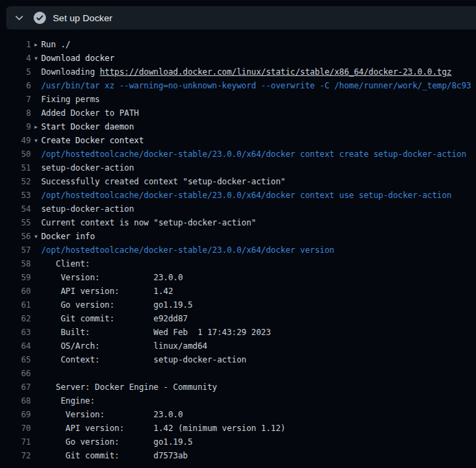 The height and width of the screenshot is (468, 476). What do you see at coordinates (88, 127) in the screenshot?
I see `group-title: Start Docker daemon` at bounding box center [88, 127].